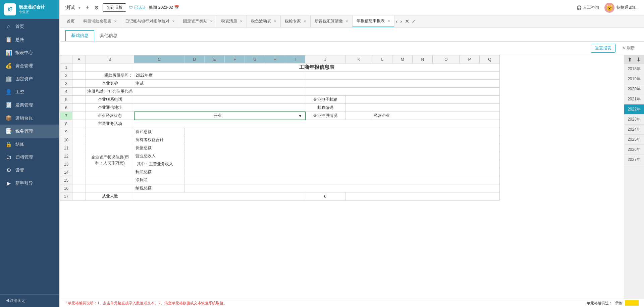  Describe the element at coordinates (110, 116) in the screenshot. I see `cell-b7: 企业经营状态` at that location.